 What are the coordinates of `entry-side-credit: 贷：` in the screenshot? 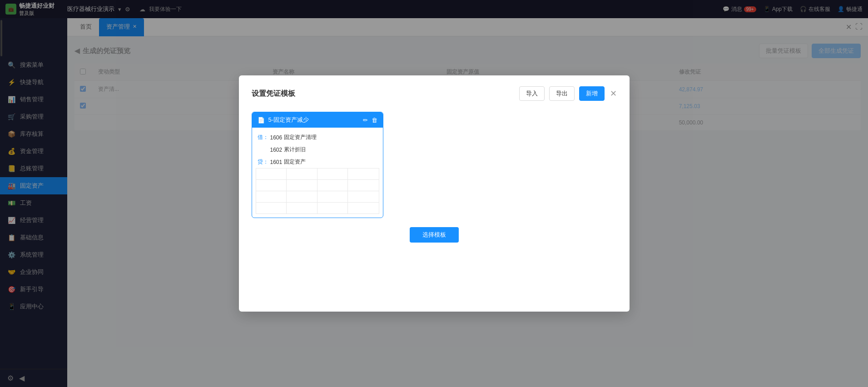 It's located at (263, 162).